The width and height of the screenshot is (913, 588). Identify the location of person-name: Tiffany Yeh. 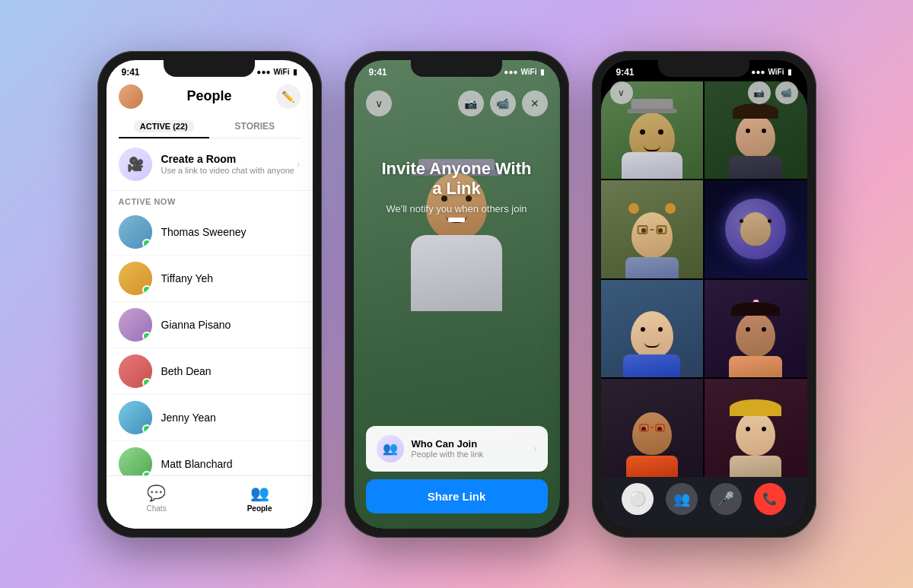
(187, 278).